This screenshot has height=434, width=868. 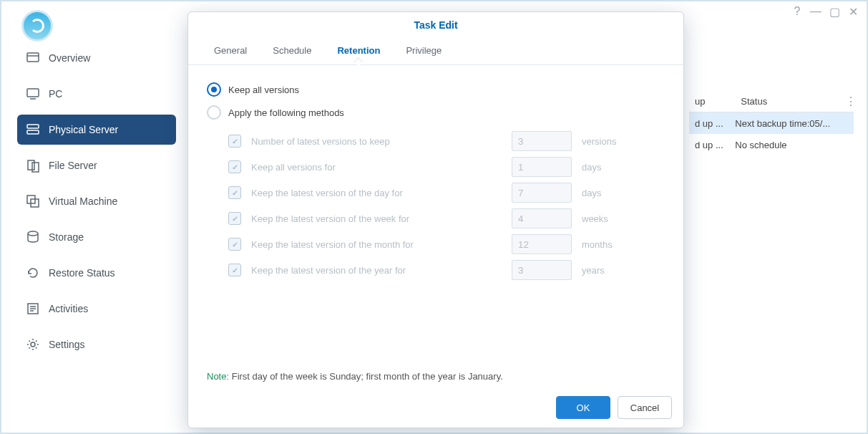 What do you see at coordinates (69, 309) in the screenshot?
I see `sidebar-item-label: Activities` at bounding box center [69, 309].